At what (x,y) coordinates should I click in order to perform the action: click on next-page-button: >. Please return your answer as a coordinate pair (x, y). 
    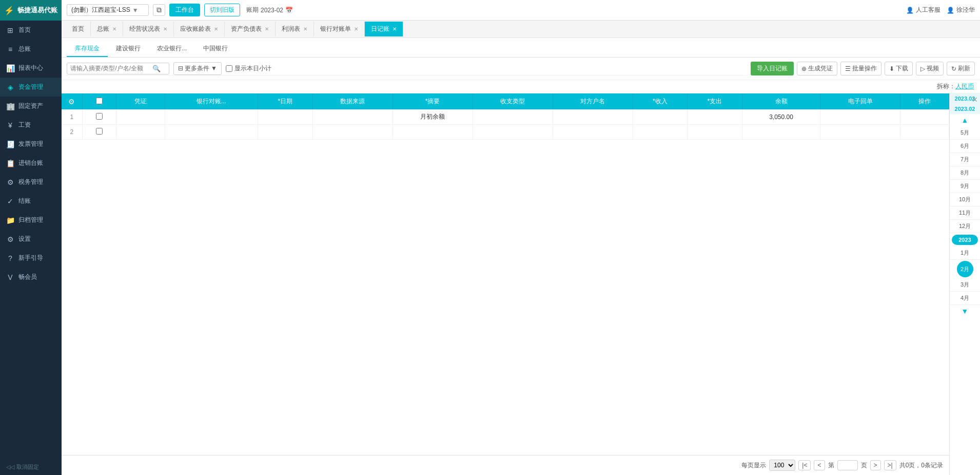
    Looking at the image, I should click on (875, 465).